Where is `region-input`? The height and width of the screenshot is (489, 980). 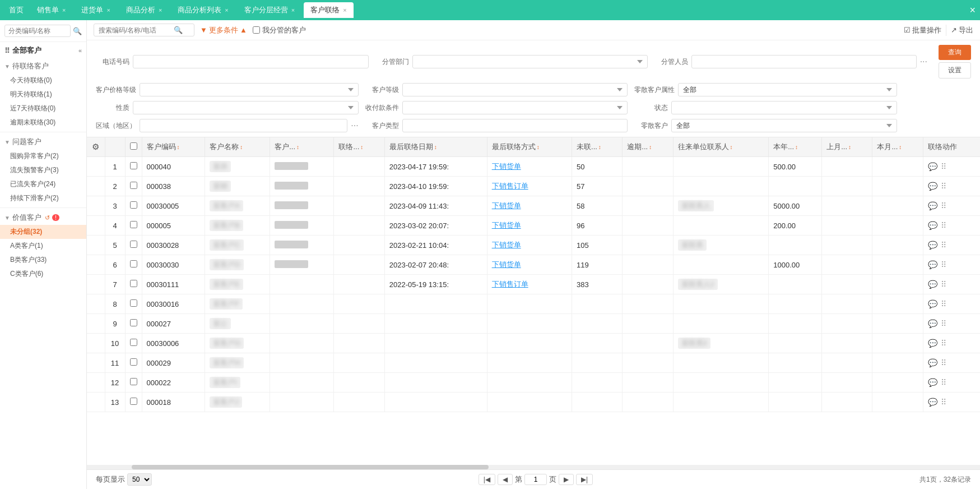 region-input is located at coordinates (243, 126).